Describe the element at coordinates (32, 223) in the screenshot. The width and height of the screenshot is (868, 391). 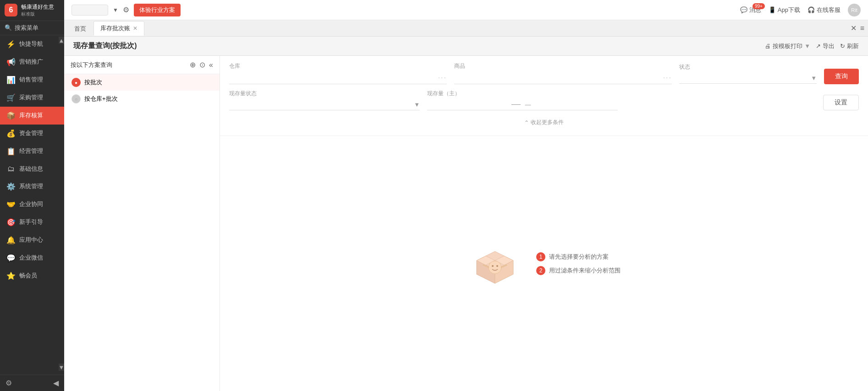
I see `sidebar-item-newbie: 🎯新手引导` at that location.